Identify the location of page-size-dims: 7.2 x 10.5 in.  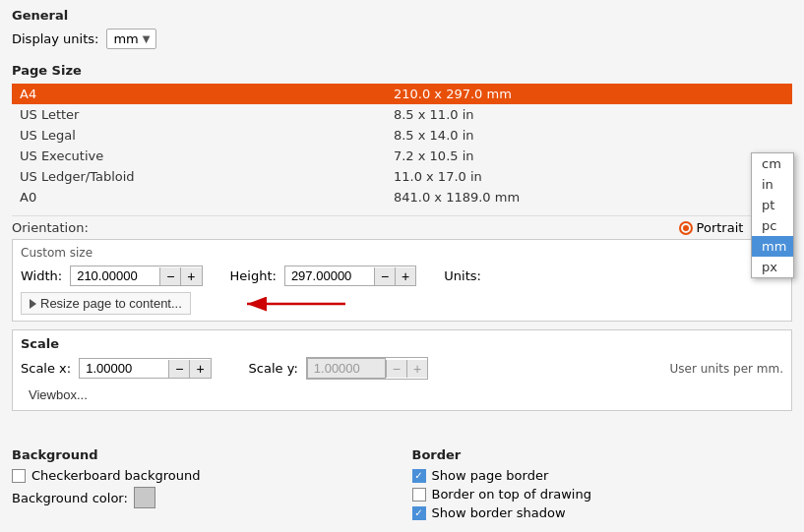
(588, 155).